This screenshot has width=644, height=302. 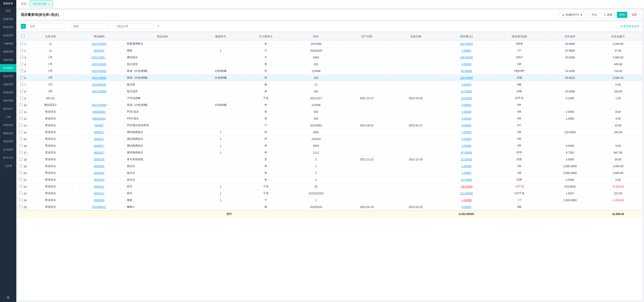 I want to click on cell-amount: 2,000.00, so click(x=618, y=44).